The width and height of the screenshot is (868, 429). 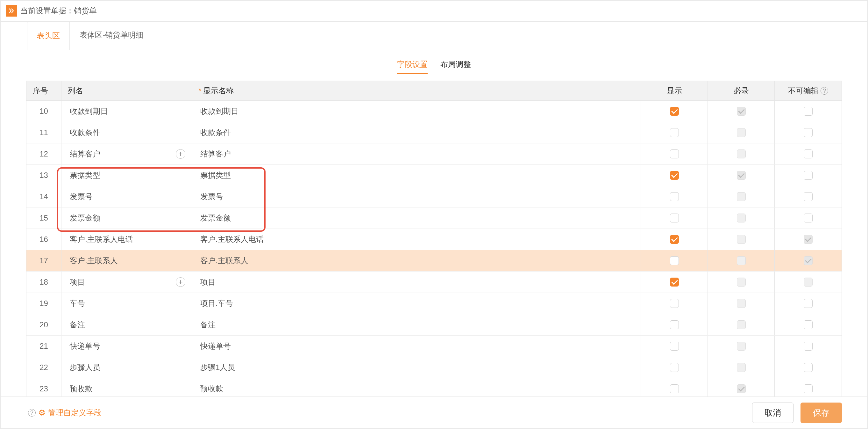 I want to click on col-name-text: 票据类型, so click(x=85, y=175).